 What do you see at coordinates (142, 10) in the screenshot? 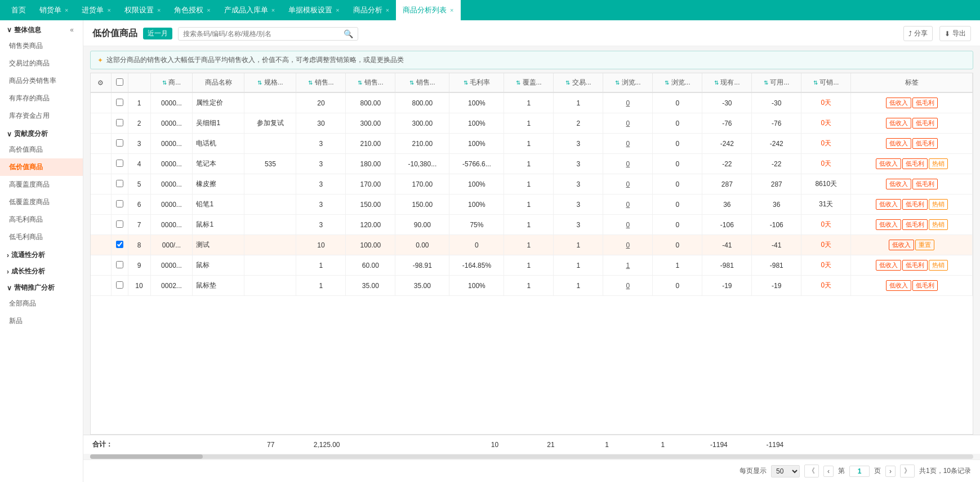
I see `nav-permissions: 权限设置 ×` at bounding box center [142, 10].